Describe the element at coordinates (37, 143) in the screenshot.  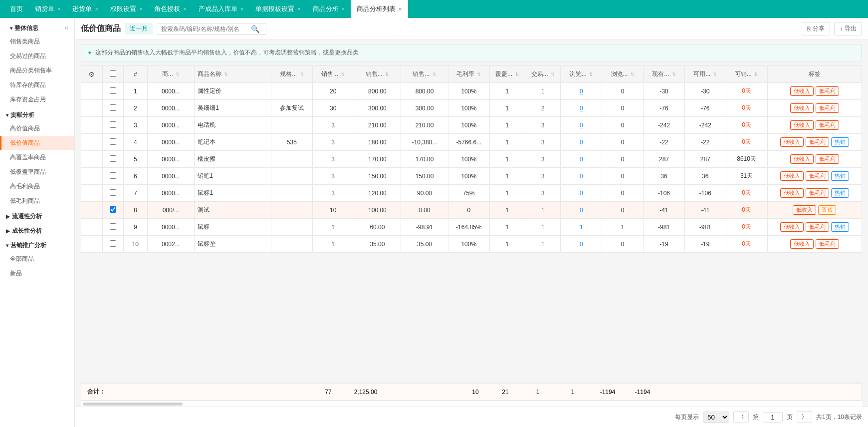
I see `sidebar-item-low-value: 低价值商品` at that location.